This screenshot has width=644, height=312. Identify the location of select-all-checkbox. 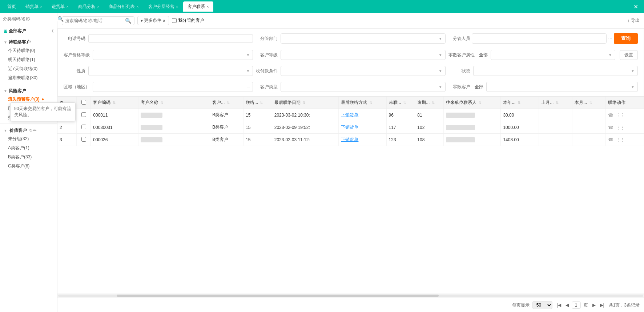
(84, 102).